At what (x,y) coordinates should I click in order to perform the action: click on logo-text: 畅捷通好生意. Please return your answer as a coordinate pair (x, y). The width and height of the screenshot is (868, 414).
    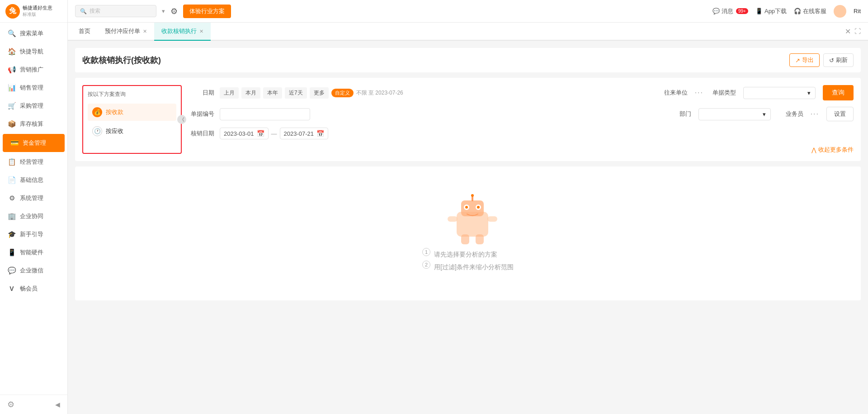
    Looking at the image, I should click on (38, 8).